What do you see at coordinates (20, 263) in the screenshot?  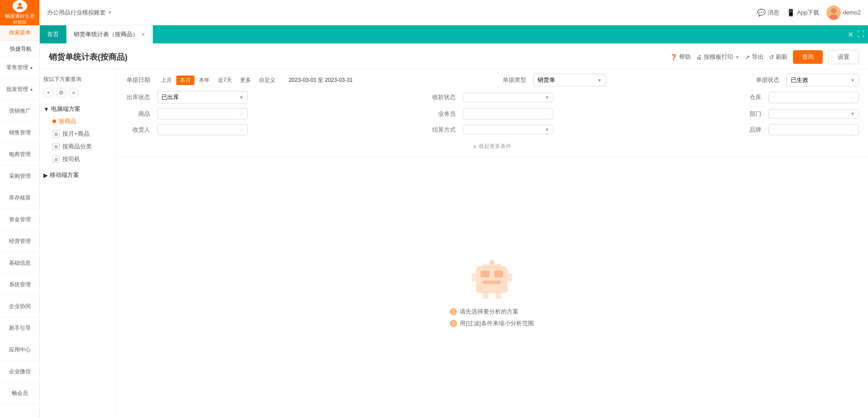 I see `sidebar-item-basic: 基础信息` at bounding box center [20, 263].